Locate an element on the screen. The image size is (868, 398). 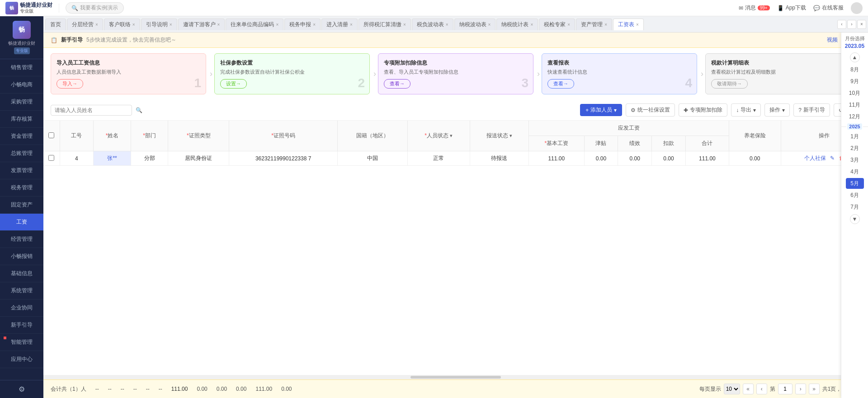
tab-payroll-close: × is located at coordinates (637, 24).